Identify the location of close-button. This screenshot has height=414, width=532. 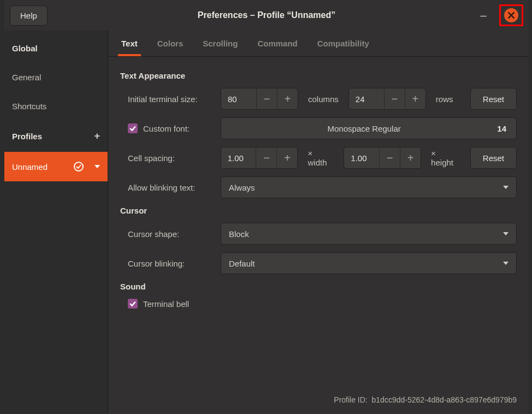
(511, 15).